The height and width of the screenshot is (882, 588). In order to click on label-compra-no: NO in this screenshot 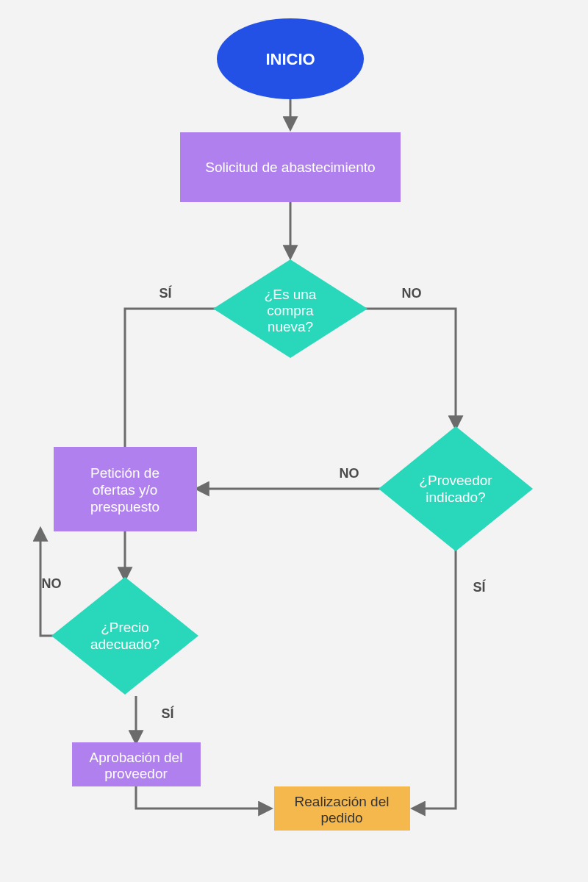, I will do `click(412, 293)`.